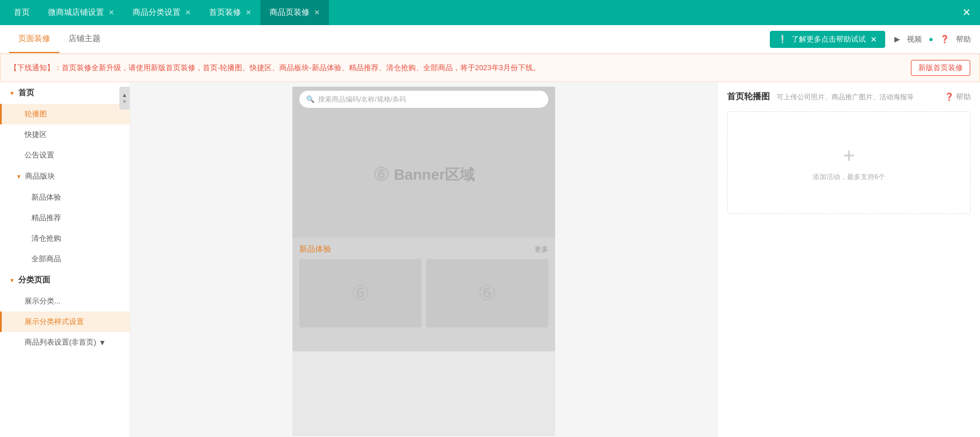  What do you see at coordinates (230, 13) in the screenshot?
I see `tab-home-decor: 首页装修 ✕` at bounding box center [230, 13].